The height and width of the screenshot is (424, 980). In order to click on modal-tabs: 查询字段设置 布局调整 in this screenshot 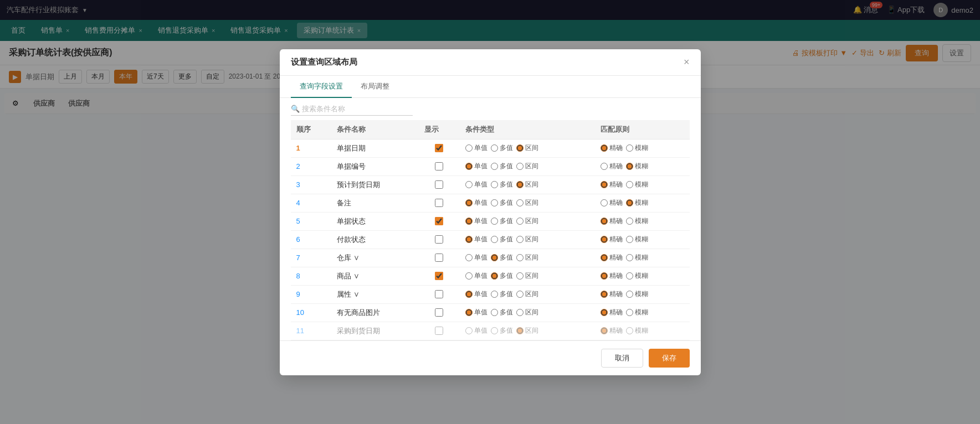, I will do `click(490, 87)`.